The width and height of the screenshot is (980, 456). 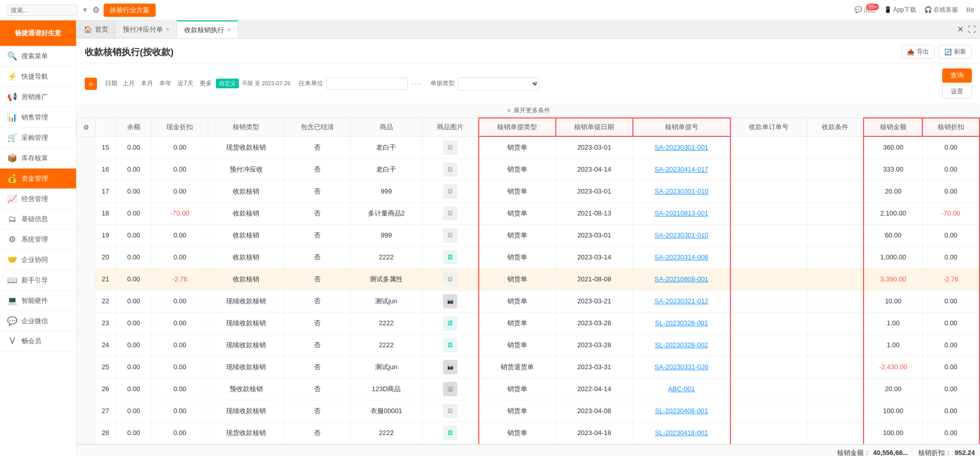 What do you see at coordinates (246, 411) in the screenshot?
I see `td-cancel-type: 现续收款核销` at bounding box center [246, 411].